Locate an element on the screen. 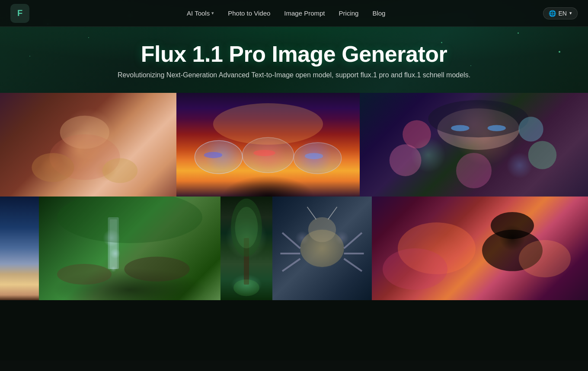 The height and width of the screenshot is (371, 588). logo: F is located at coordinates (20, 13).